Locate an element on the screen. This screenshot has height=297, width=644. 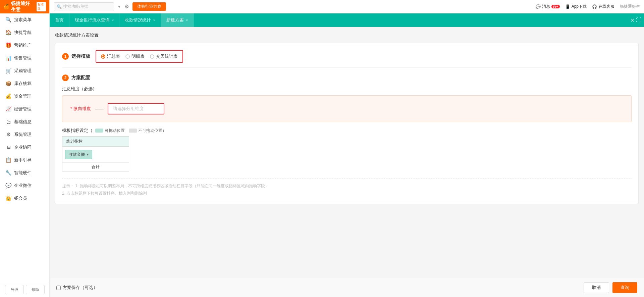
sidebar-item-basic-info: 🗂 基础信息 is located at coordinates (25, 122).